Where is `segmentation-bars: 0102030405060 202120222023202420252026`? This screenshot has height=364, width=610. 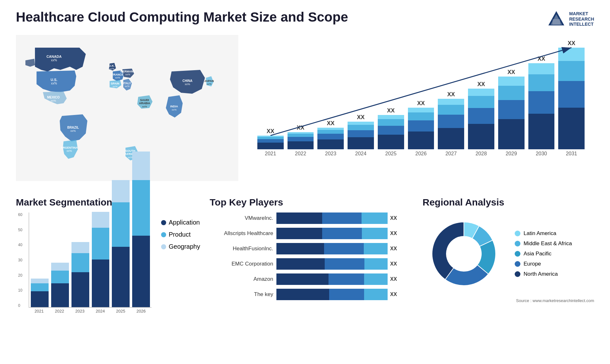 segmentation-bars: 0102030405060 202120222023202420252026 is located at coordinates (84, 263).